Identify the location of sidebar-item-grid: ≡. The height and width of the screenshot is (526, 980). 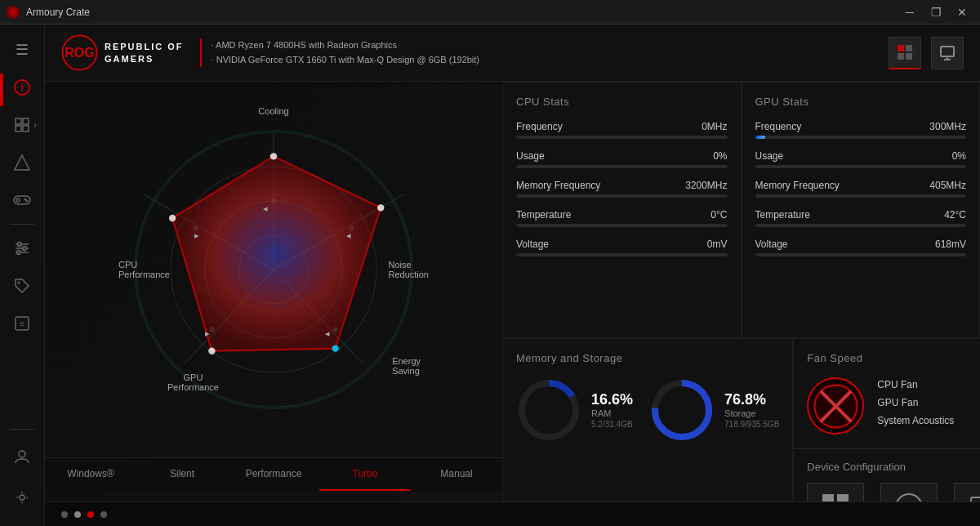
(22, 323).